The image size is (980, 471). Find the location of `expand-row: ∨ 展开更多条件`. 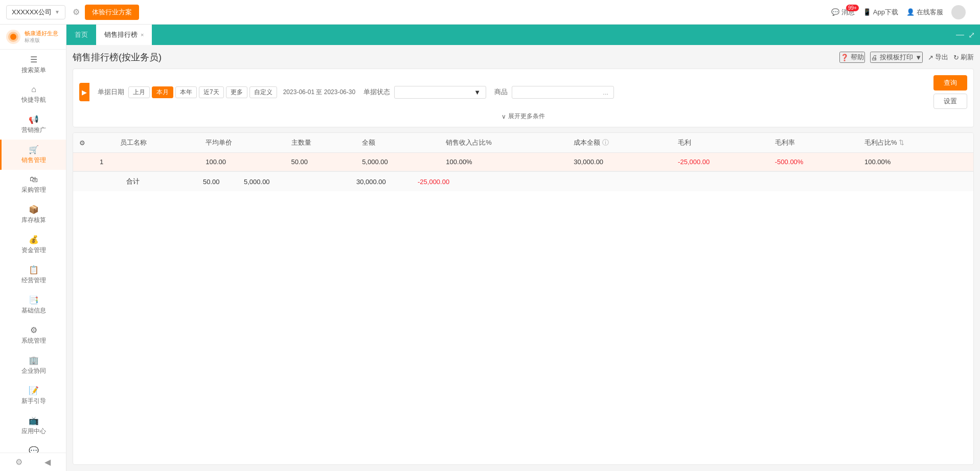

expand-row: ∨ 展开更多条件 is located at coordinates (523, 115).